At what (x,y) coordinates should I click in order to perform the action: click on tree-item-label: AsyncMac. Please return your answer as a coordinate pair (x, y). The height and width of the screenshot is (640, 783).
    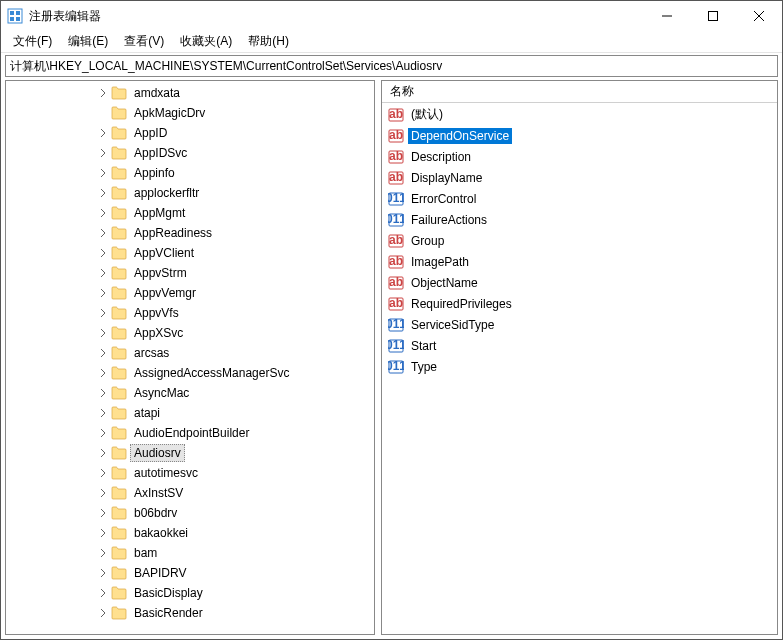
    Looking at the image, I should click on (162, 393).